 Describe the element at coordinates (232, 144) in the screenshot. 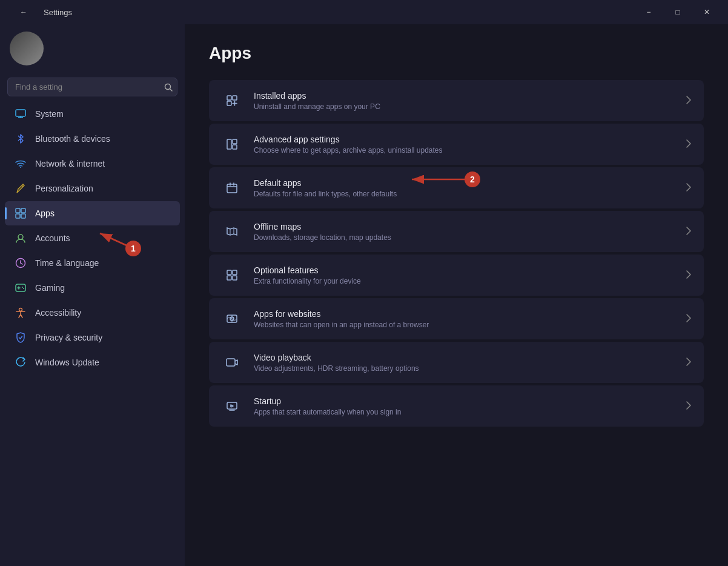

I see `advanced-app-settings-icon` at that location.